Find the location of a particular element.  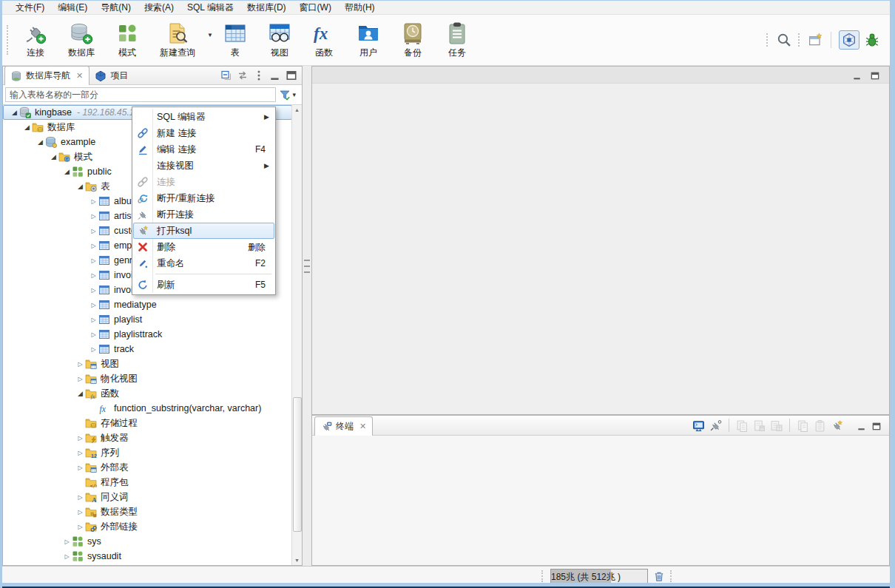

panel-splitter is located at coordinates (307, 316).